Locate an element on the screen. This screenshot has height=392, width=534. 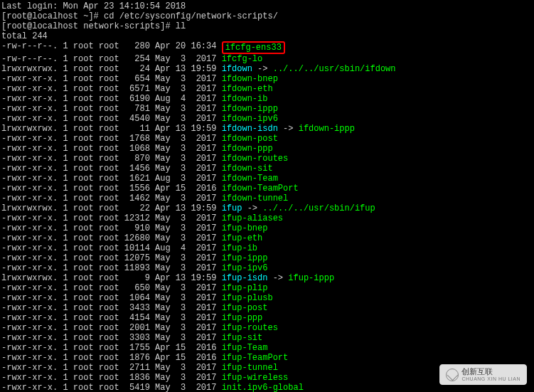
file-row: -rwxr-xr-x. 1 root root 1456 May 3 2017 … is located at coordinates (267, 169).